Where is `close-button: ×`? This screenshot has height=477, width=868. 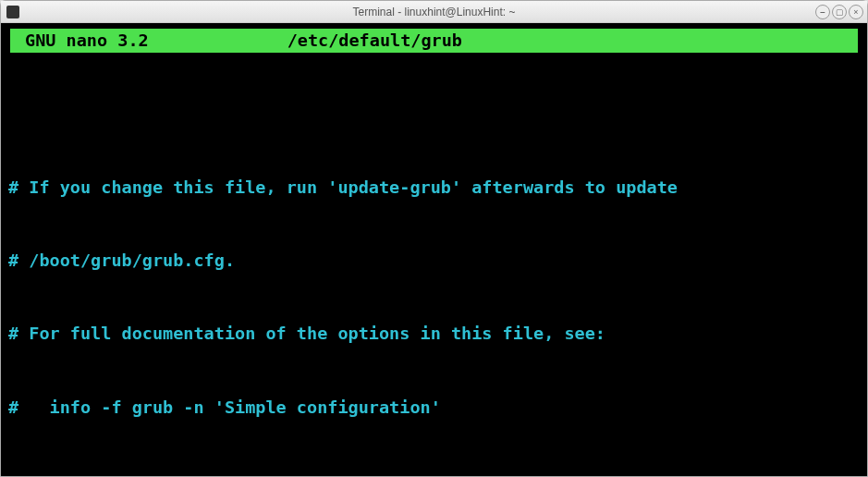
close-button: × is located at coordinates (856, 12).